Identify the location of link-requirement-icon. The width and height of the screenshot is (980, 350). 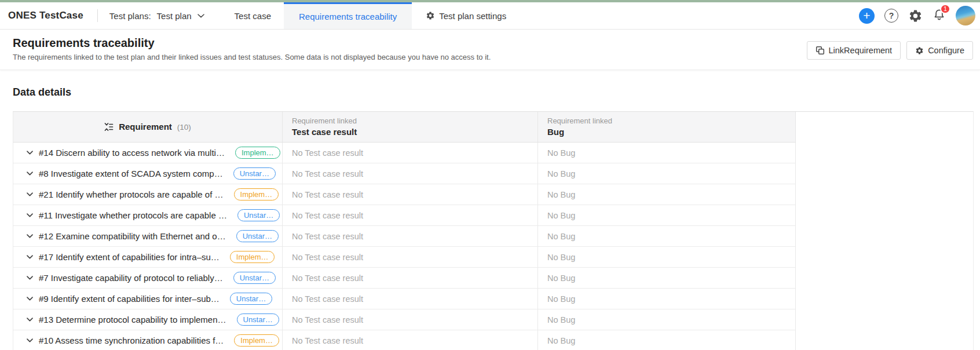
(820, 50).